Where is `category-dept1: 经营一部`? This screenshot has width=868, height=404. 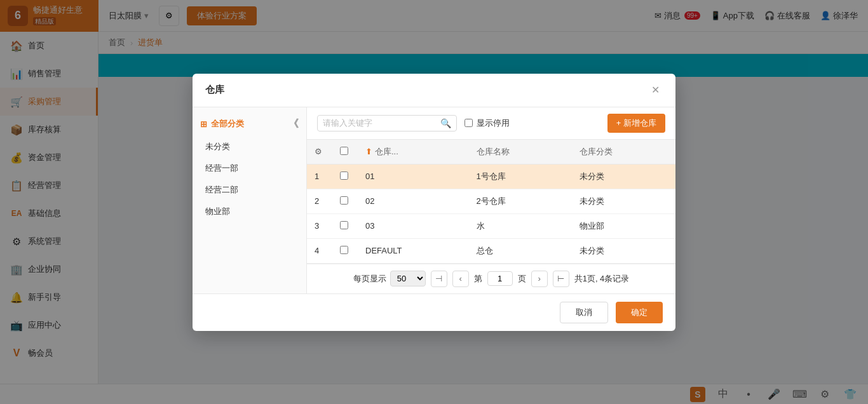 category-dept1: 经营一部 is located at coordinates (249, 168).